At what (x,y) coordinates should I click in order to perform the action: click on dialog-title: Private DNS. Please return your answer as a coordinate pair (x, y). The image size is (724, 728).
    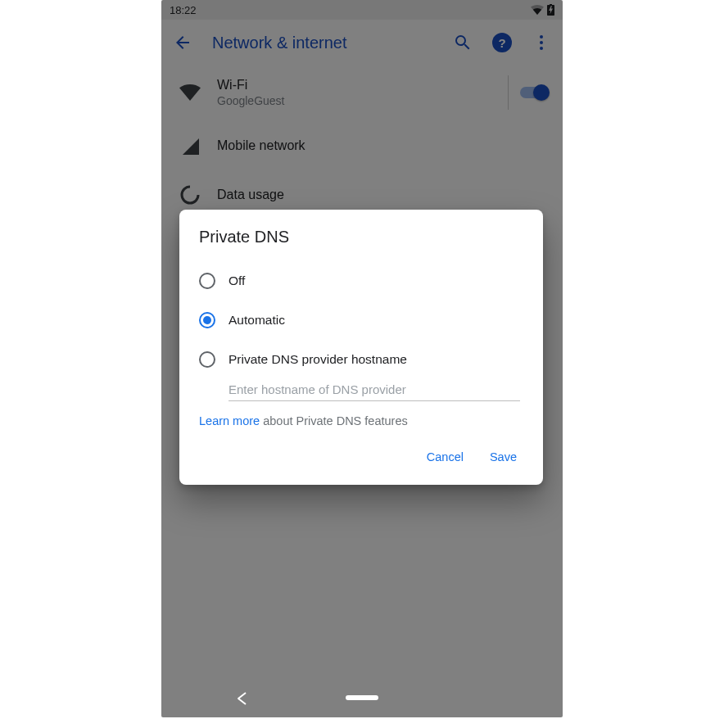
    Looking at the image, I should click on (361, 237).